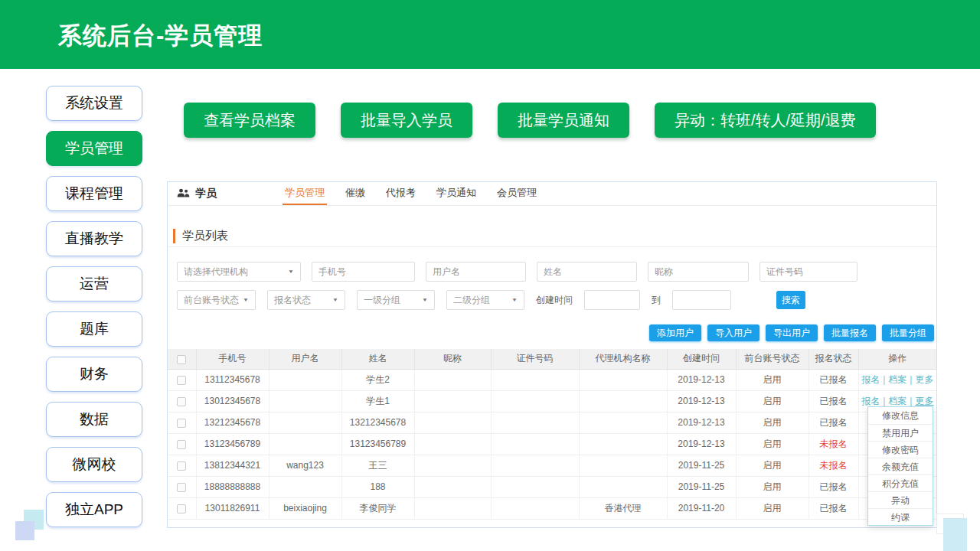 The image size is (980, 551). I want to click on table-header: 报名状态, so click(833, 359).